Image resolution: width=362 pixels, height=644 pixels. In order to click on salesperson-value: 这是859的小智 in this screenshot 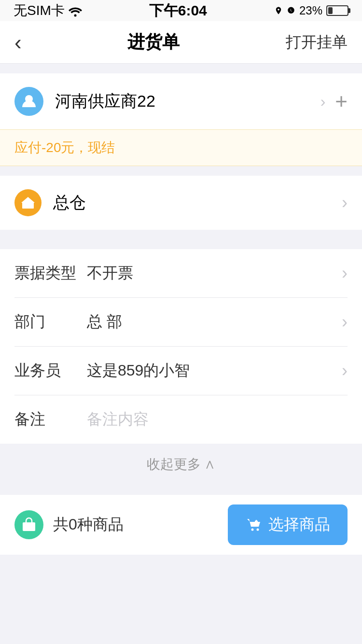, I will do `click(212, 371)`.